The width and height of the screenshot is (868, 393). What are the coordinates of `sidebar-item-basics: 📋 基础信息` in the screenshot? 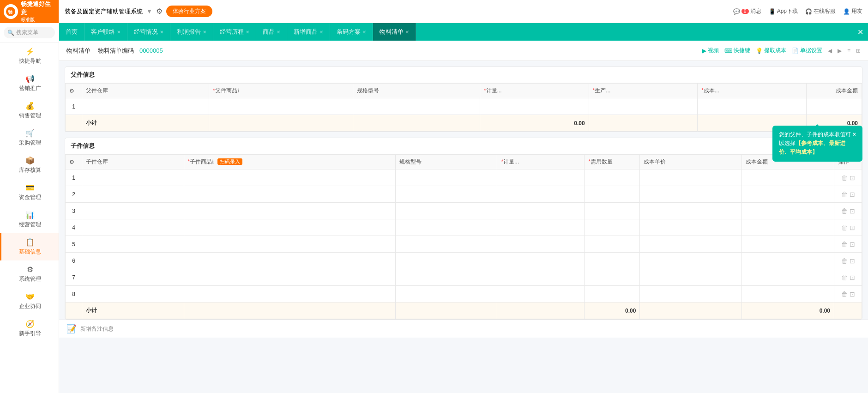 It's located at (30, 247).